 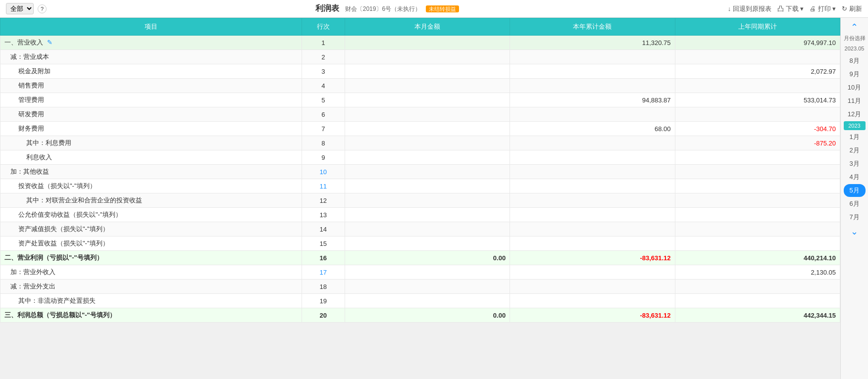 I want to click on title-area: 利润表 财会〔2019〕6号（未执行） 未结转损益, so click(x=387, y=9).